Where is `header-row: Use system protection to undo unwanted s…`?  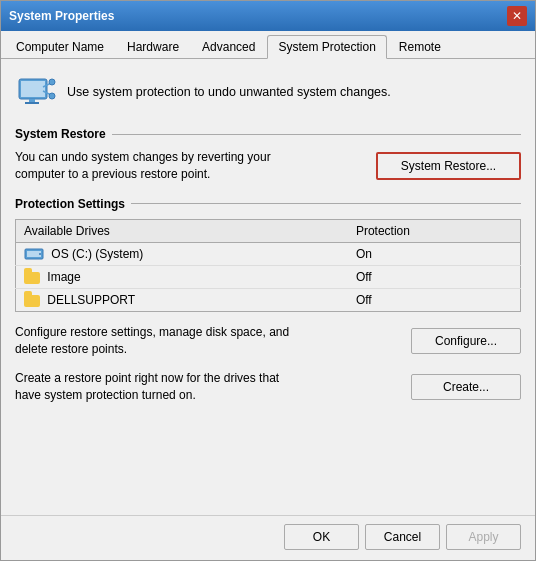
header-row: Use system protection to undo unwanted s… is located at coordinates (268, 92).